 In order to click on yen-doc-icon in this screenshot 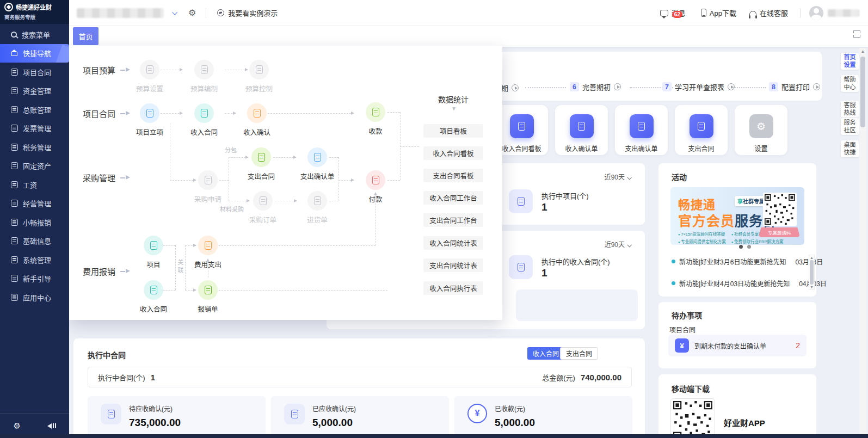, I will do `click(259, 70)`.